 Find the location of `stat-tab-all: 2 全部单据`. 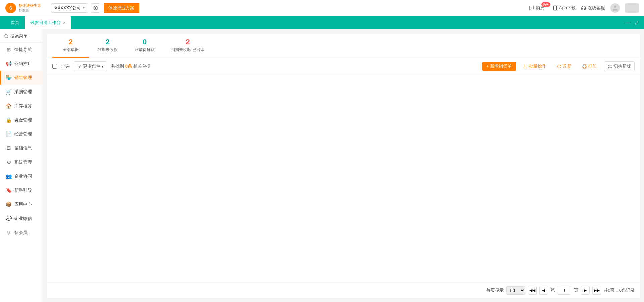

stat-tab-all: 2 全部单据 is located at coordinates (71, 46).